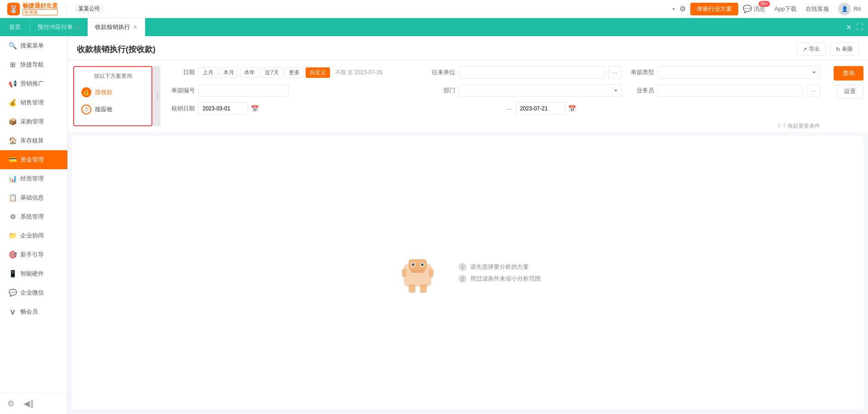 Image resolution: width=868 pixels, height=414 pixels. I want to click on sales-input, so click(731, 90).